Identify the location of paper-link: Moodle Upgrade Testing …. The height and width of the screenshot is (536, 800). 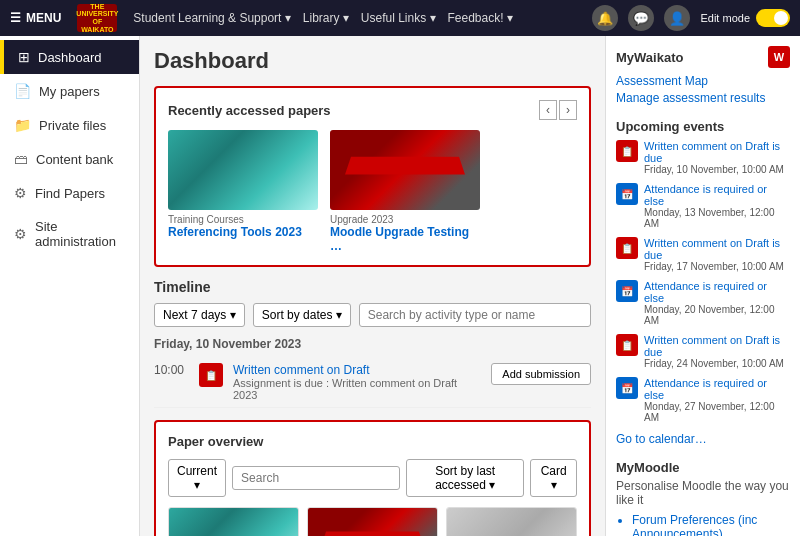
(405, 239).